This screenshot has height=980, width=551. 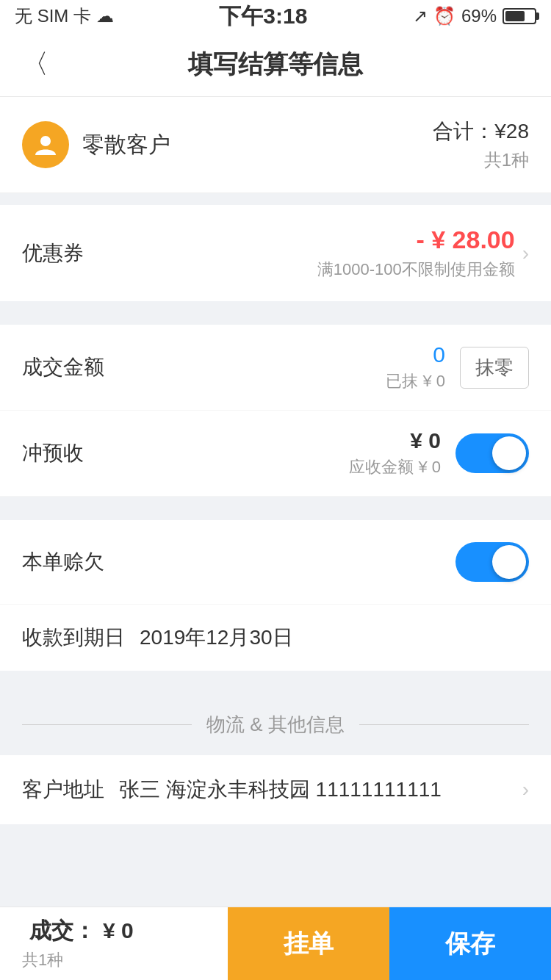 What do you see at coordinates (475, 16) in the screenshot?
I see `status-right: ↗ ⏰ 69%` at bounding box center [475, 16].